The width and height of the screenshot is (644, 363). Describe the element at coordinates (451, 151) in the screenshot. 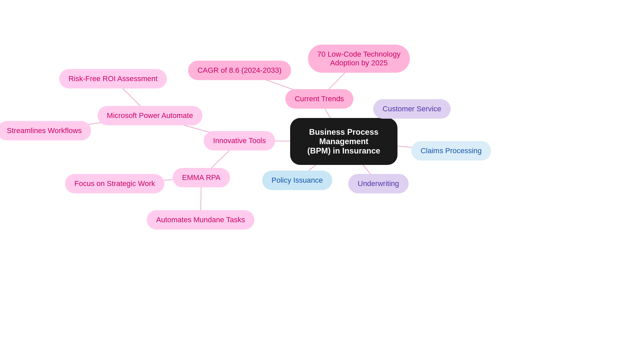

I see `node-claims-processing: Claims Processing` at that location.